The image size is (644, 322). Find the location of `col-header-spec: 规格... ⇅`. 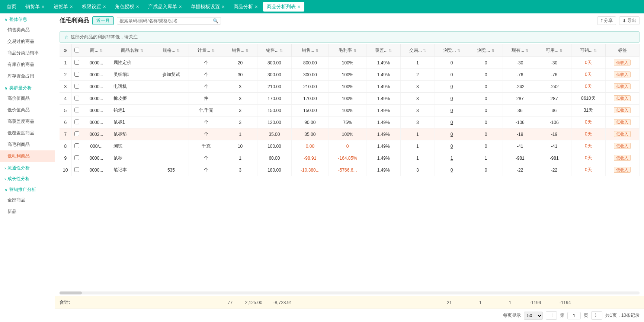

col-header-spec: 规格... ⇅ is located at coordinates (171, 51).